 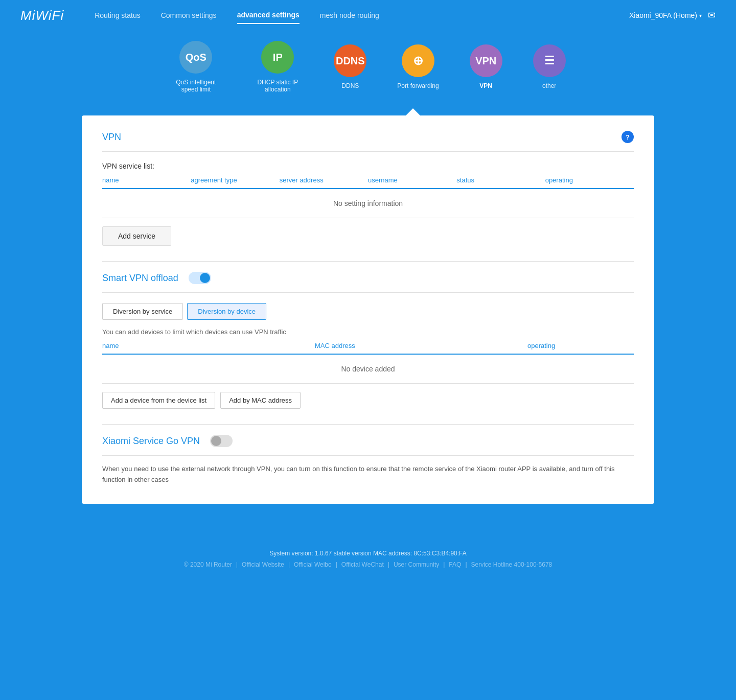 I want to click on device-col-operating: operating, so click(x=581, y=345).